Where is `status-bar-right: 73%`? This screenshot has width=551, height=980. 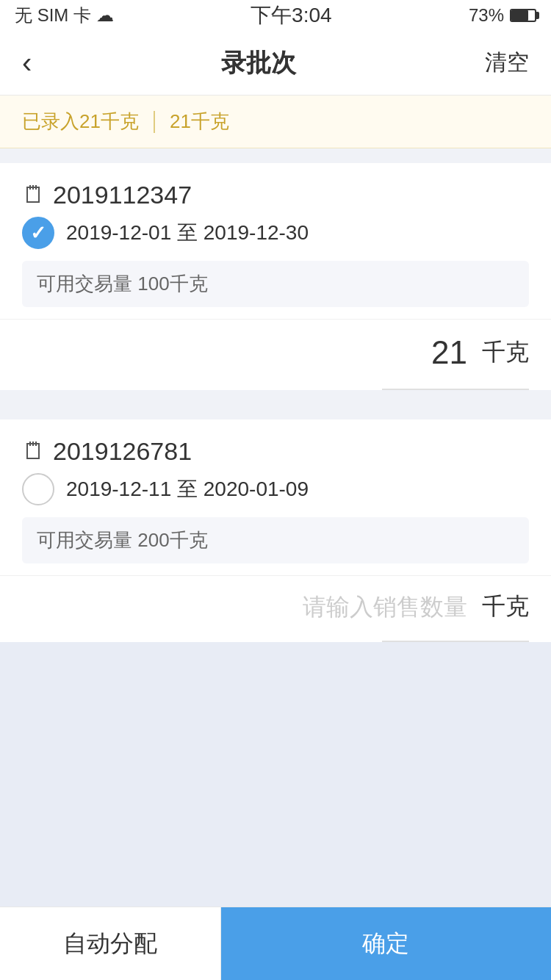 status-bar-right: 73% is located at coordinates (503, 15).